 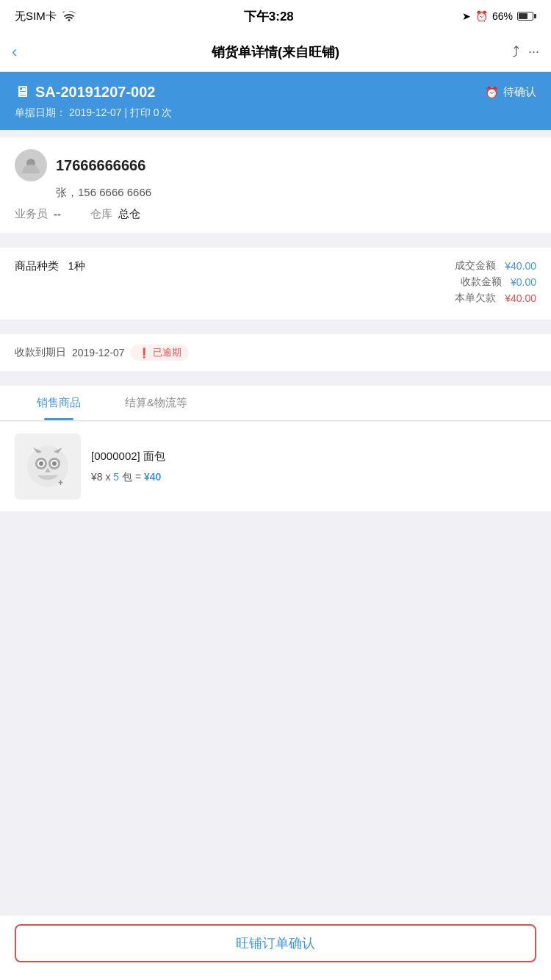 I want to click on due-date-value: 2019-12-07, so click(x=98, y=353).